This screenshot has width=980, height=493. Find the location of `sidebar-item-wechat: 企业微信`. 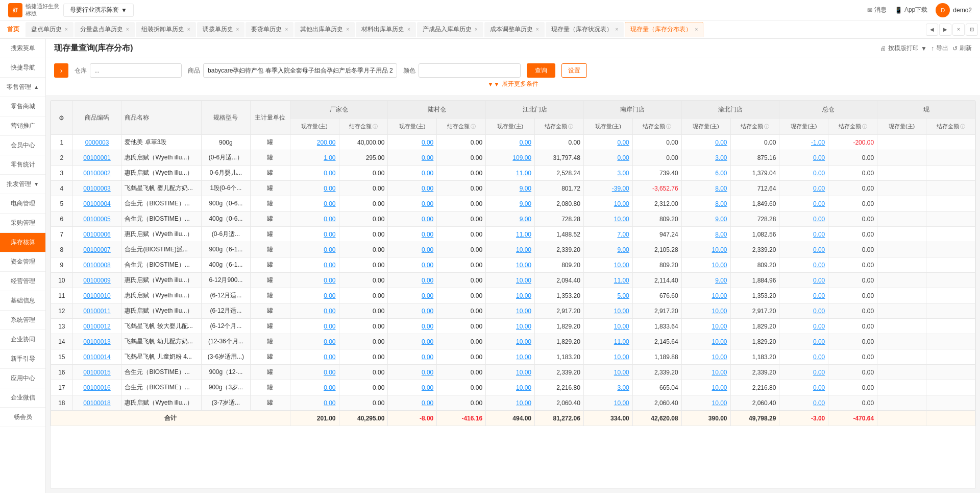

sidebar-item-wechat: 企业微信 is located at coordinates (22, 398).